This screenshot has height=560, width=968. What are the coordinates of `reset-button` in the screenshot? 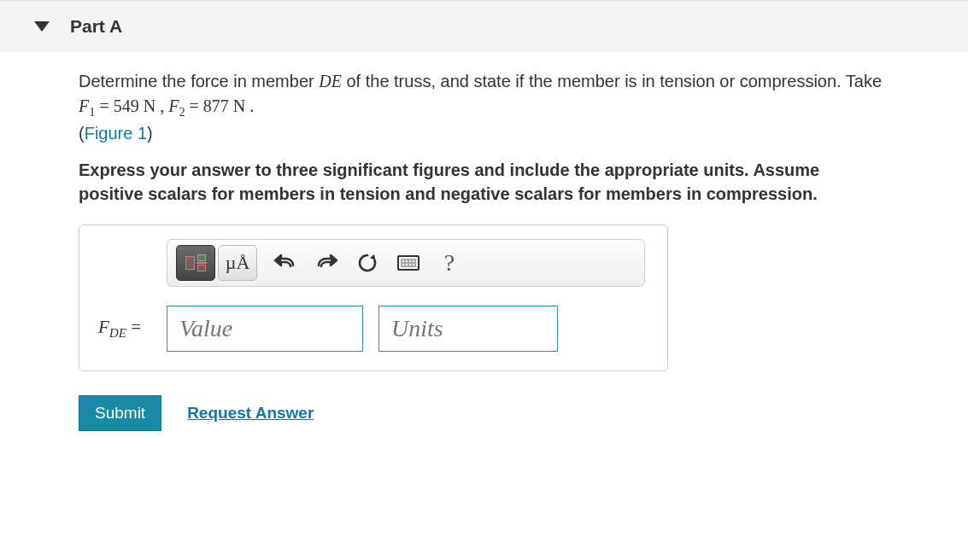 It's located at (367, 263).